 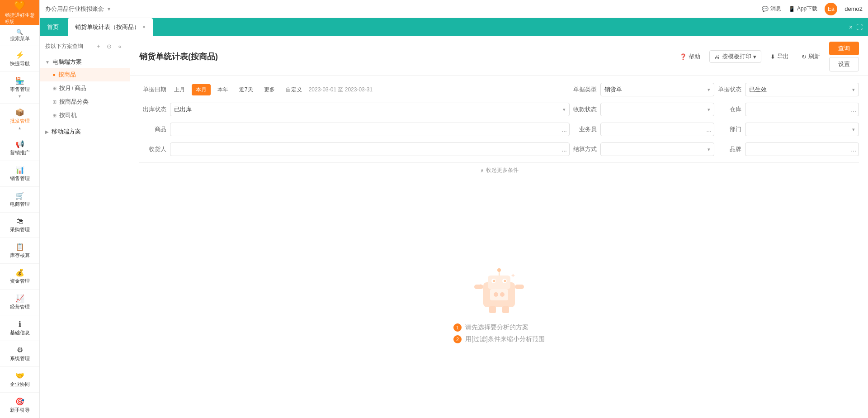 I want to click on sidebar-item-retail: 🏪 零售管理 ▾, so click(x=20, y=88).